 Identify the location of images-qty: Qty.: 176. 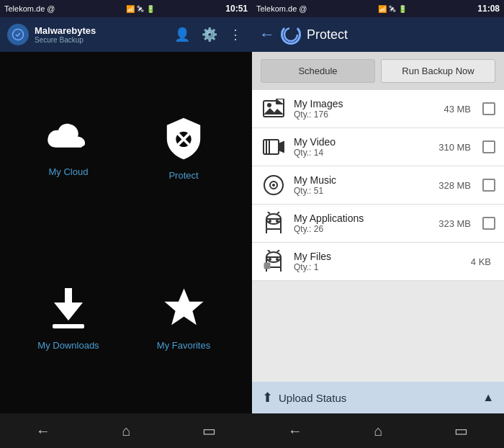
(365, 115).